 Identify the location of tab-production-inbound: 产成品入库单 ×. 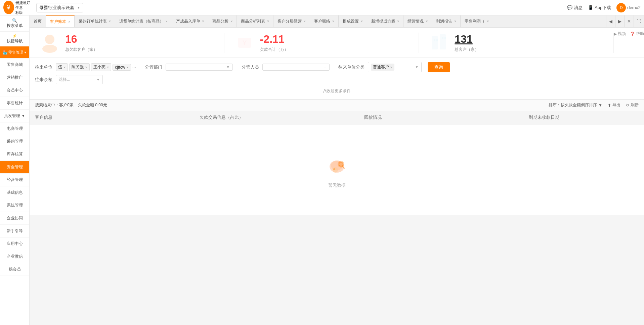
(190, 22).